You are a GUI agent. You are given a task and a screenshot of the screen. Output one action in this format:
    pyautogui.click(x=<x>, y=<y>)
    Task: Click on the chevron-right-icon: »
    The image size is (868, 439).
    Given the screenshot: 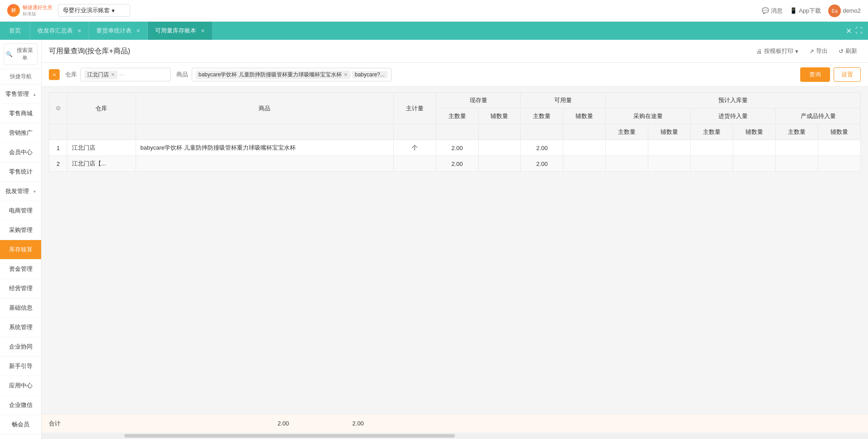 What is the action you would take?
    pyautogui.click(x=54, y=75)
    